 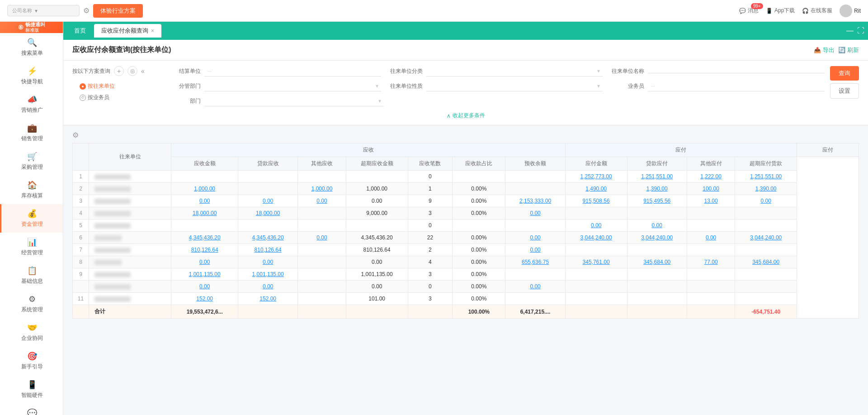 I want to click on export-label: 导出, so click(x=829, y=50).